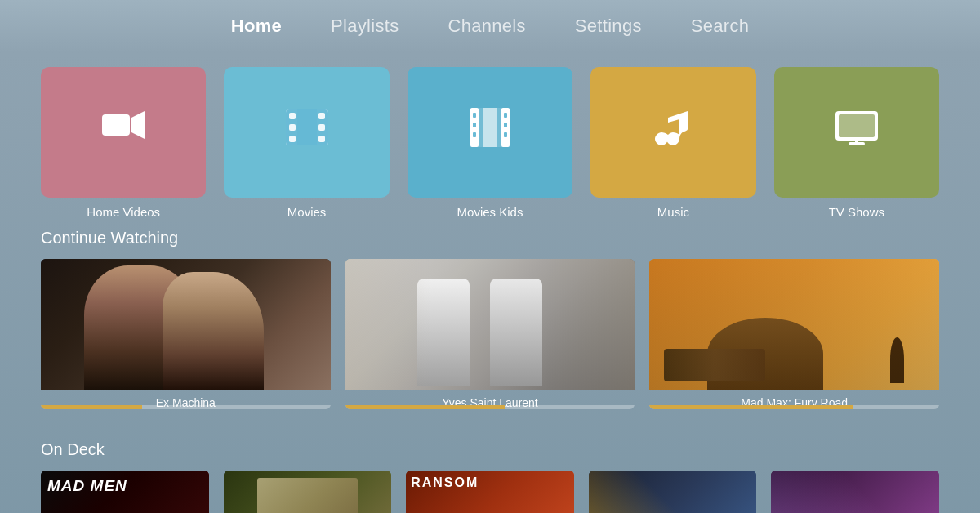 The image size is (980, 513). Describe the element at coordinates (490, 132) in the screenshot. I see `category-movies-kids: Movies Kids` at that location.